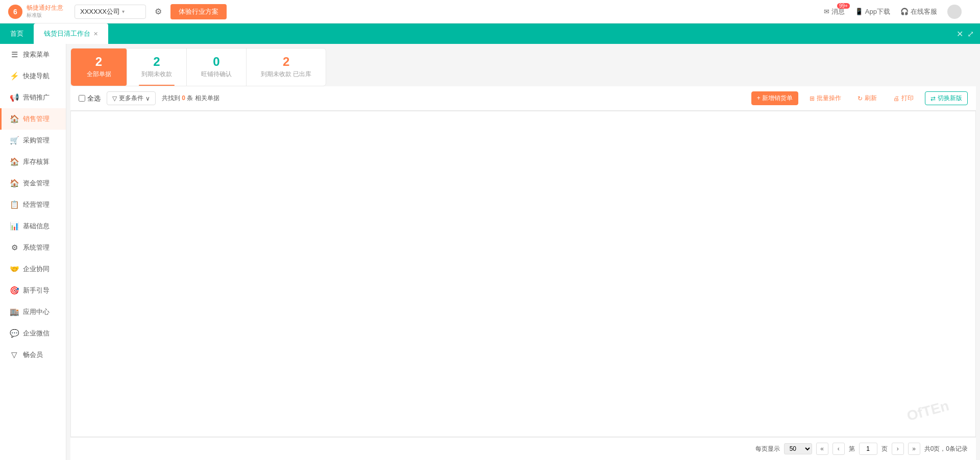 The image size is (980, 460). What do you see at coordinates (82, 98) in the screenshot?
I see `select-all-input` at bounding box center [82, 98].